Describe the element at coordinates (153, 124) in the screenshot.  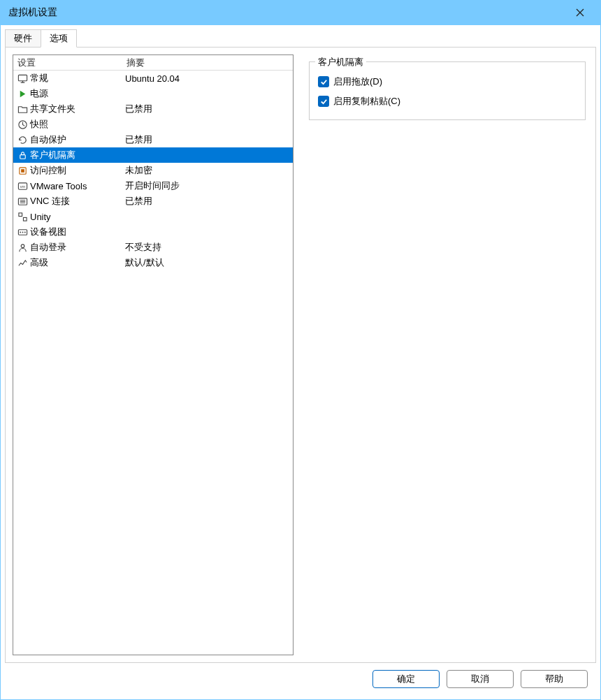
I see `list-row: 快照` at that location.